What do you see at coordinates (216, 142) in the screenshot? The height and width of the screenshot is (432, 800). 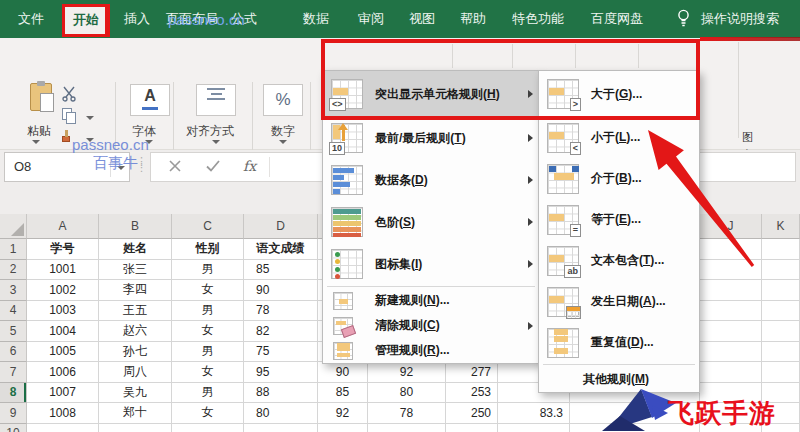 I see `alignment-group-caret` at bounding box center [216, 142].